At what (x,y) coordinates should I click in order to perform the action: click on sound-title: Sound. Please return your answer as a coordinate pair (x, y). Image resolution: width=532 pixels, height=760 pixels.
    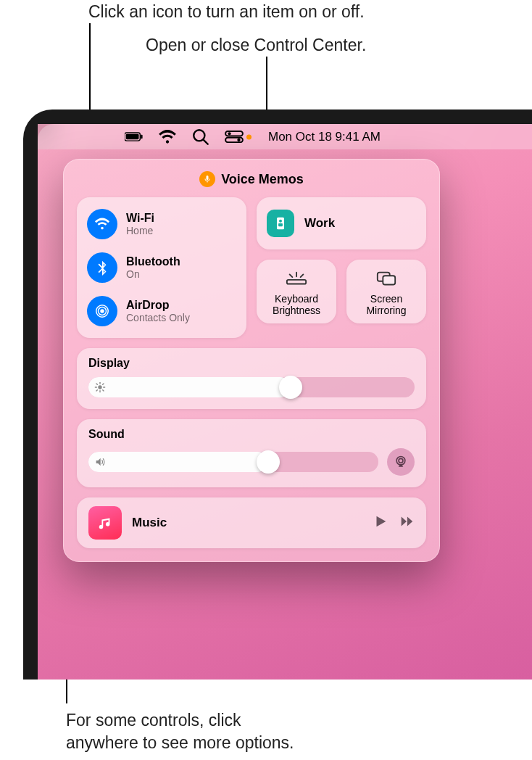
    Looking at the image, I should click on (252, 434).